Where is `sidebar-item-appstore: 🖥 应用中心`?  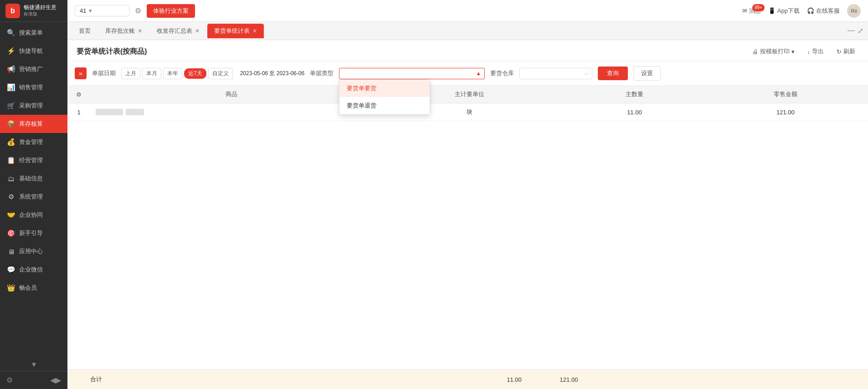 sidebar-item-appstore: 🖥 应用中心 is located at coordinates (34, 251).